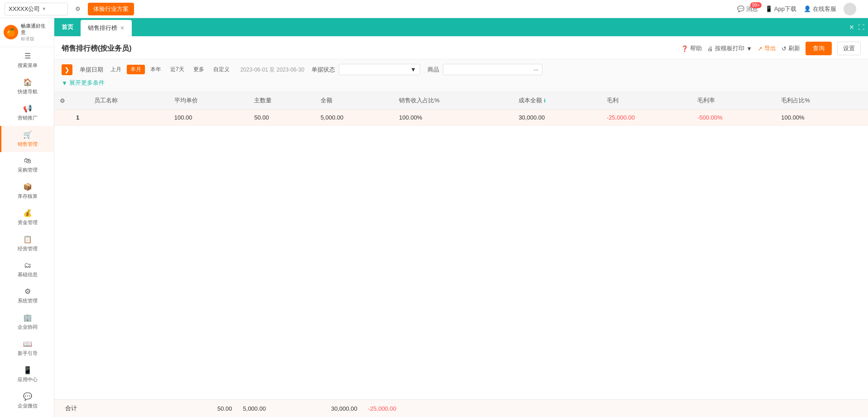 This screenshot has width=868, height=417. I want to click on cell-profit-pct: 100.00%, so click(822, 118).